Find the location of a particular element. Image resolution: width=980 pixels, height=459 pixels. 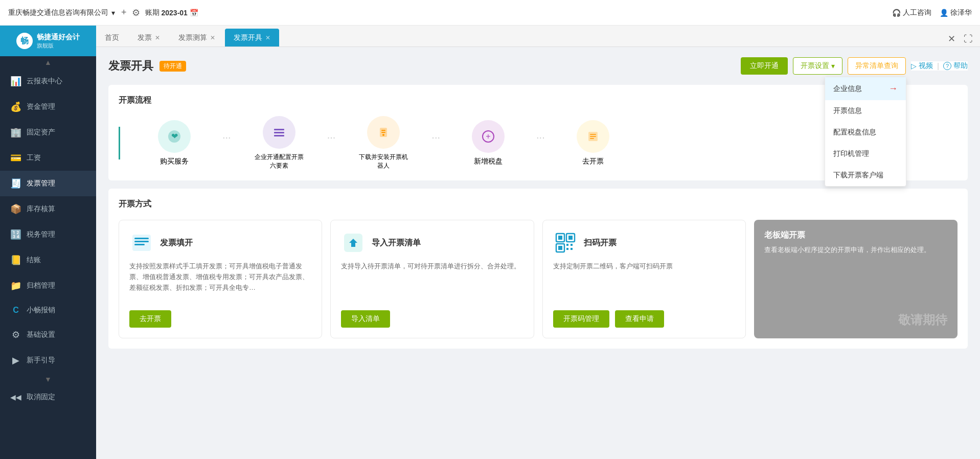

tab-fapiaokaiJu: 发票开具 ✕ is located at coordinates (252, 38).